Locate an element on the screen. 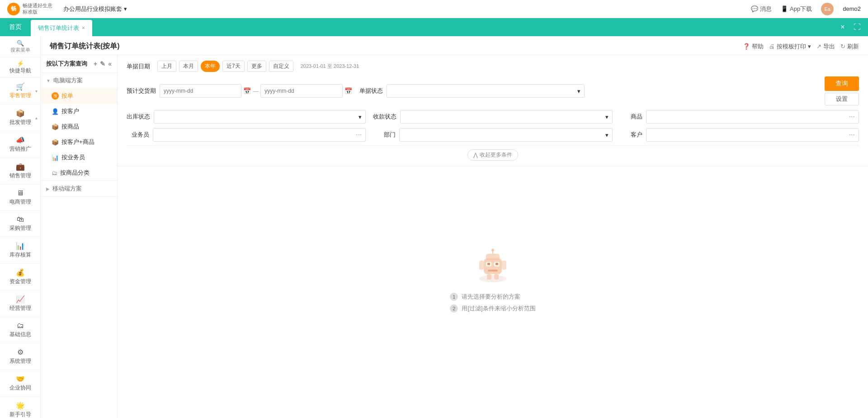 The height and width of the screenshot is (418, 868). collapse-panel-icon: « is located at coordinates (110, 64).